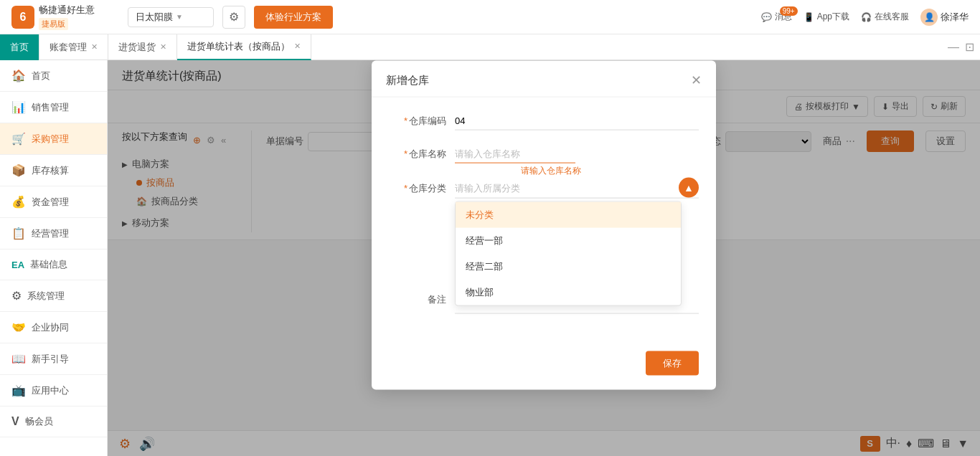 This screenshot has height=456, width=980. Describe the element at coordinates (568, 215) in the screenshot. I see `dropdown-item-unclassified: 未分类` at that location.